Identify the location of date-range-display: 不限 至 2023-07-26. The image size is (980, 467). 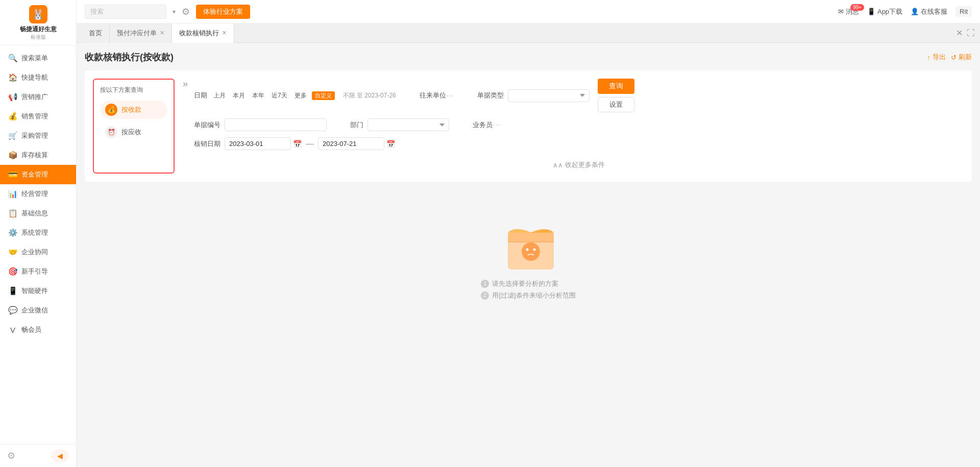
(370, 96).